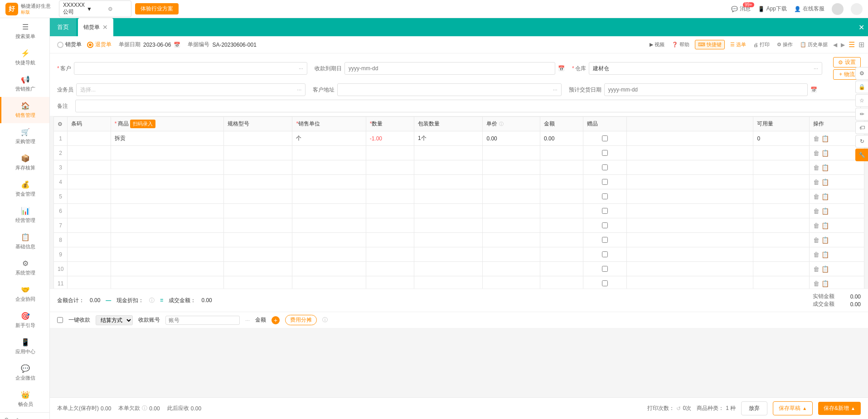 This screenshot has width=868, height=419. I want to click on list-view-icon: ☰, so click(852, 44).